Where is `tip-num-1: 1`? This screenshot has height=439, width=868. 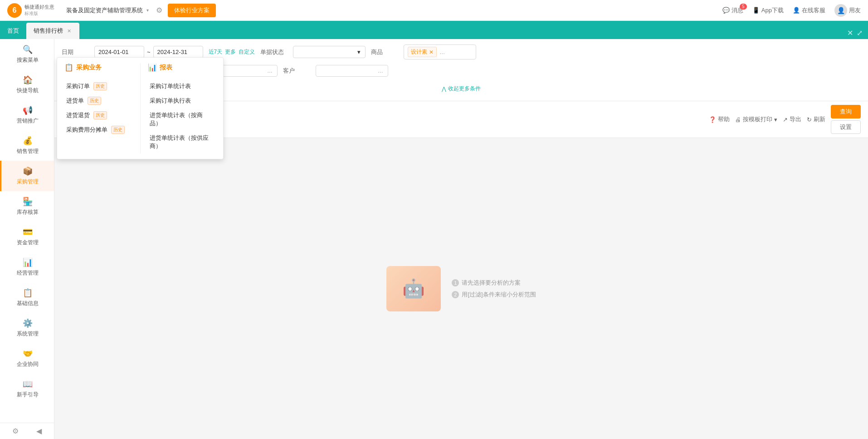 tip-num-1: 1 is located at coordinates (455, 283).